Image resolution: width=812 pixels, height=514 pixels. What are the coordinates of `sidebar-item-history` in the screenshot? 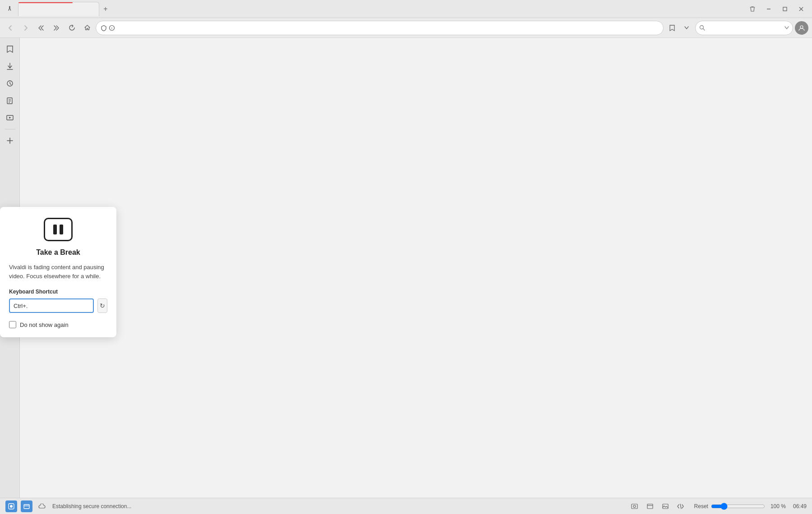 It's located at (10, 83).